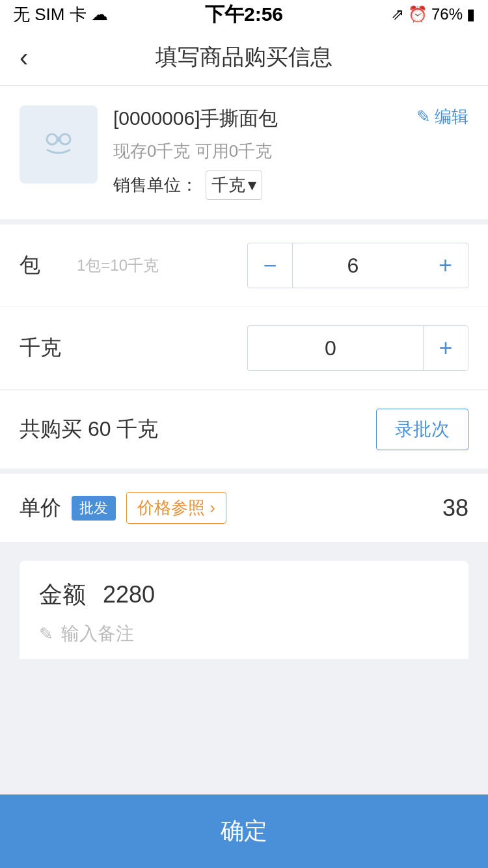  What do you see at coordinates (358, 348) in the screenshot?
I see `kg-controls: +` at bounding box center [358, 348].